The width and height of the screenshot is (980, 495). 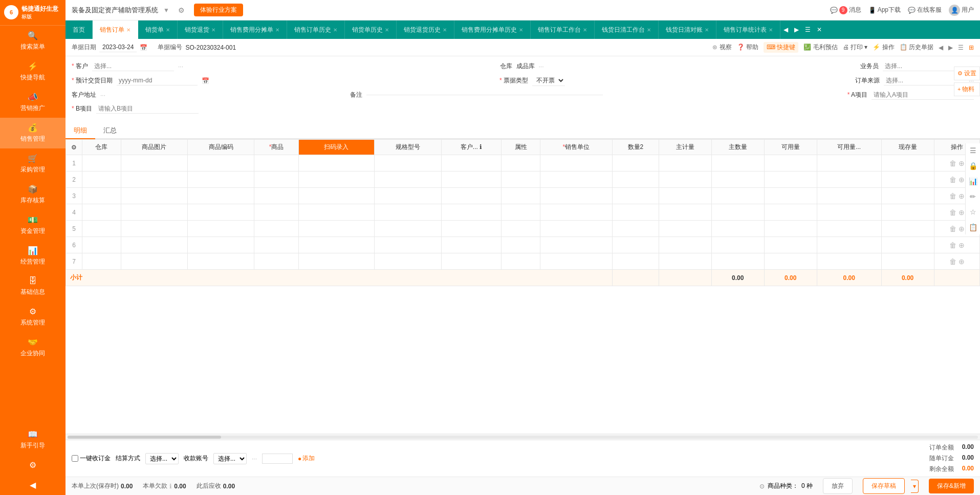 What do you see at coordinates (219, 10) in the screenshot?
I see `industry-solution-button: 体验行业方案` at bounding box center [219, 10].